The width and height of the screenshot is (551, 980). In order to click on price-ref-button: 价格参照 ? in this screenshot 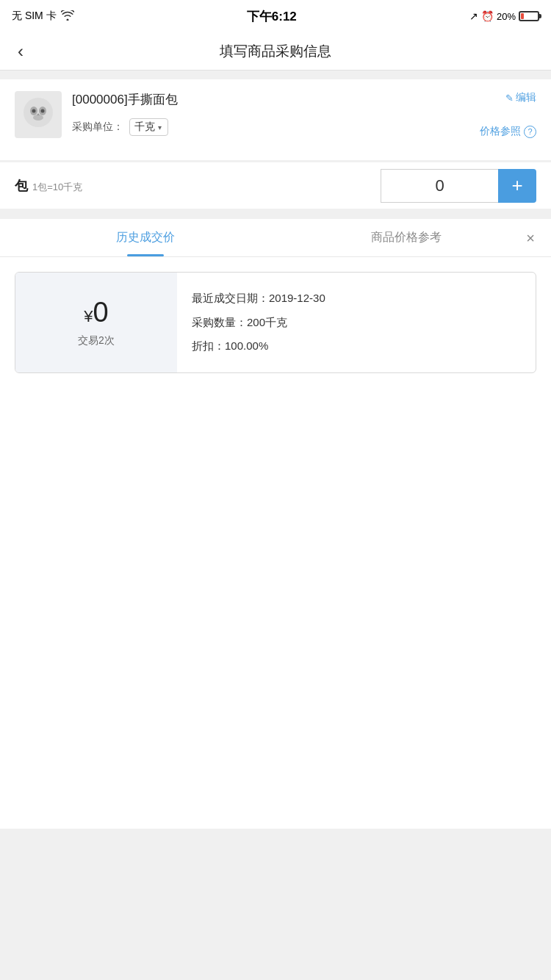, I will do `click(508, 131)`.